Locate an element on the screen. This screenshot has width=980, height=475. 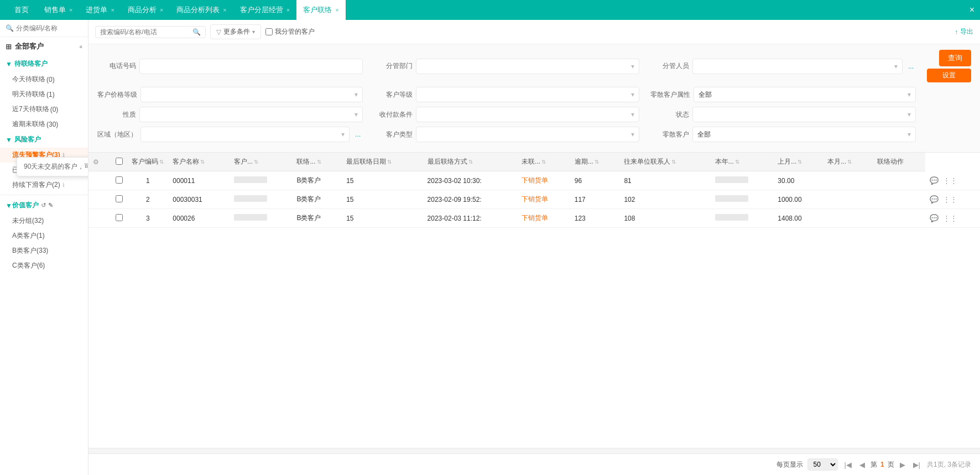
per-page-select: 50 100 is located at coordinates (823, 464).